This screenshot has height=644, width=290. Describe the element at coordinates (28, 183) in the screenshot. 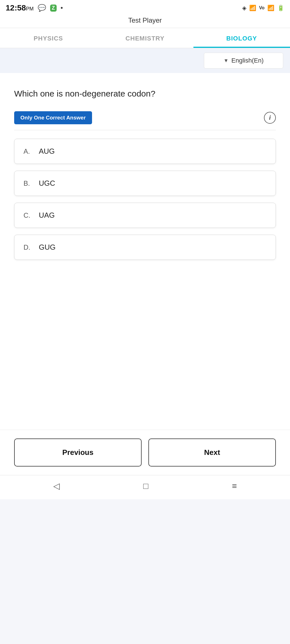

I see `option-b-letter: B.` at that location.